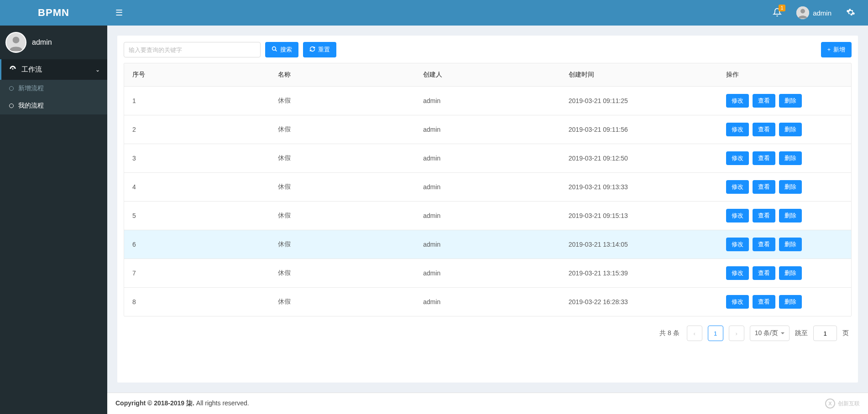 This screenshot has height=414, width=868. I want to click on menu-toggle-icon: ☰, so click(119, 13).